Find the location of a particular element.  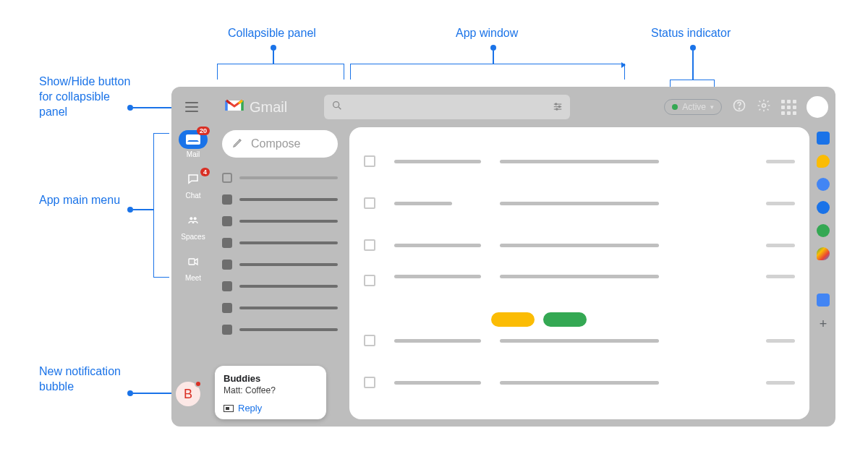

compose-button: Compose is located at coordinates (280, 144).